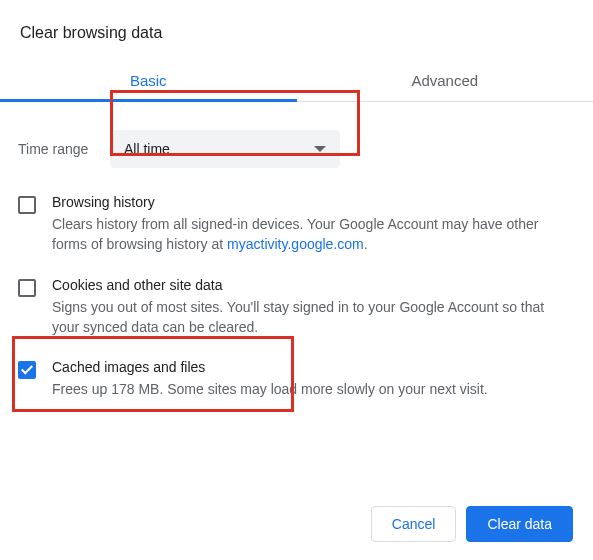 The width and height of the screenshot is (593, 560). Describe the element at coordinates (414, 524) in the screenshot. I see `cancel-button: Cancel` at that location.